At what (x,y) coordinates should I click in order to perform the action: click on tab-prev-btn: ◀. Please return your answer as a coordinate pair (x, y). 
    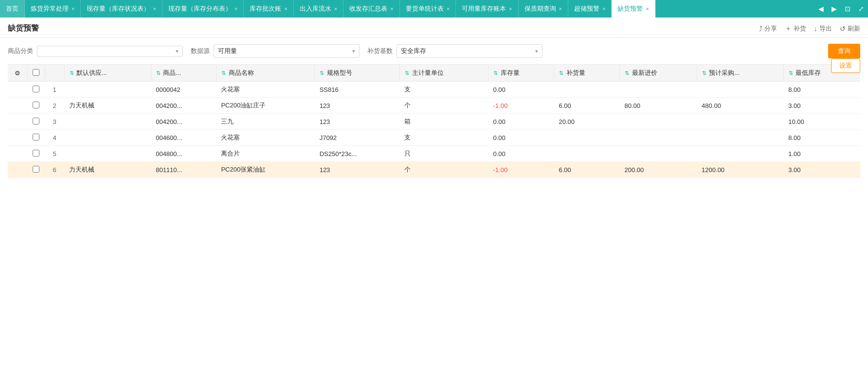
    Looking at the image, I should click on (821, 9).